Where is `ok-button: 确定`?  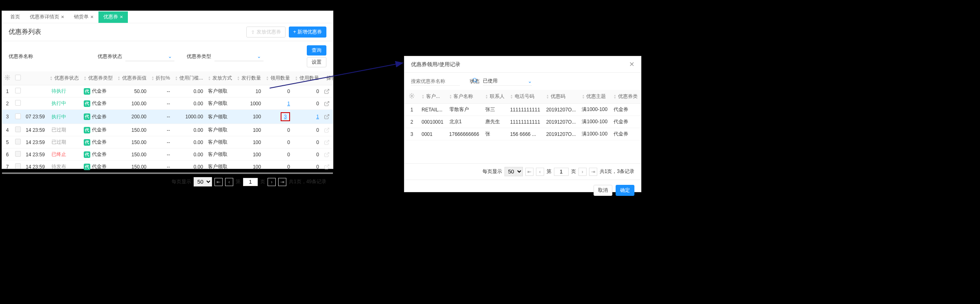
ok-button: 确定 is located at coordinates (625, 190).